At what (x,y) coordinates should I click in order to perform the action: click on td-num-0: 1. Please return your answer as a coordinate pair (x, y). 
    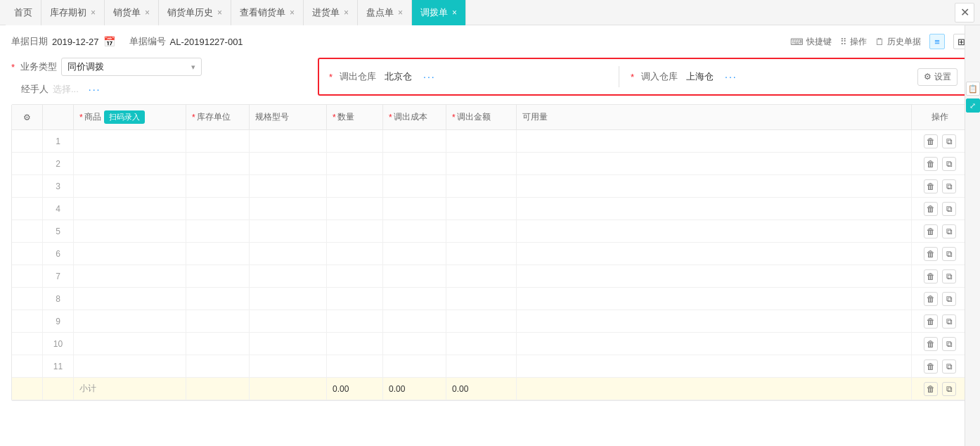
    Looking at the image, I should click on (58, 141).